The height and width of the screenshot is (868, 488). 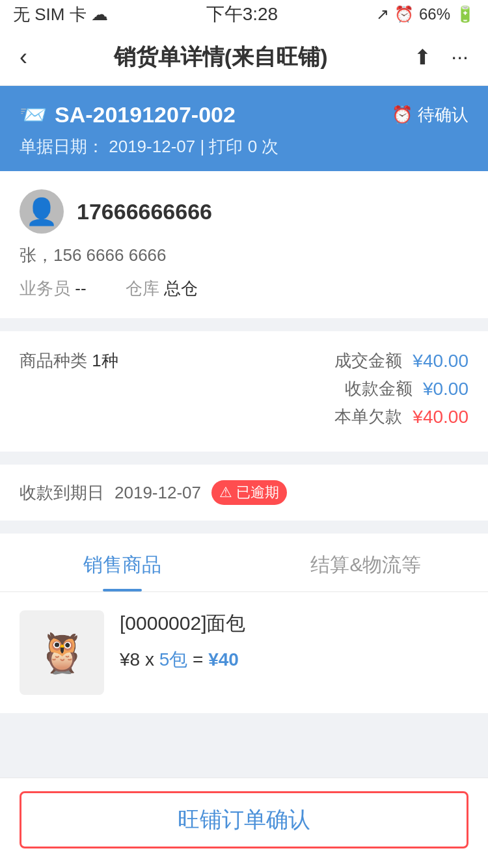 What do you see at coordinates (368, 416) in the screenshot?
I see `due-label: 本单欠款` at bounding box center [368, 416].